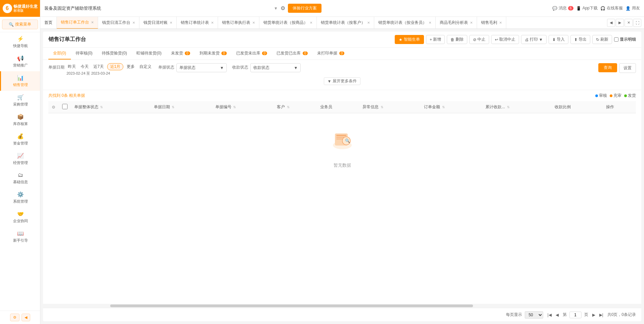 This screenshot has height=324, width=644. What do you see at coordinates (409, 40) in the screenshot?
I see `smart-btn: ★ 智能生单` at bounding box center [409, 40].